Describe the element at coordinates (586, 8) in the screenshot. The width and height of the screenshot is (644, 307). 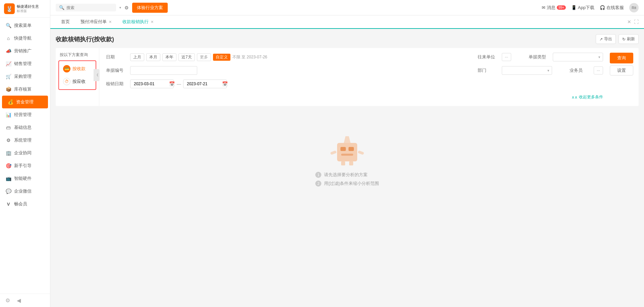
I see `app-download-label: App下载` at that location.